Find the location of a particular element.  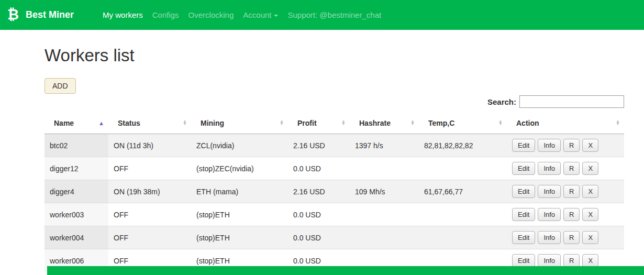

table-row: worker003OFF(stop)ETH0.0 USDEditInfoRX is located at coordinates (334, 215).